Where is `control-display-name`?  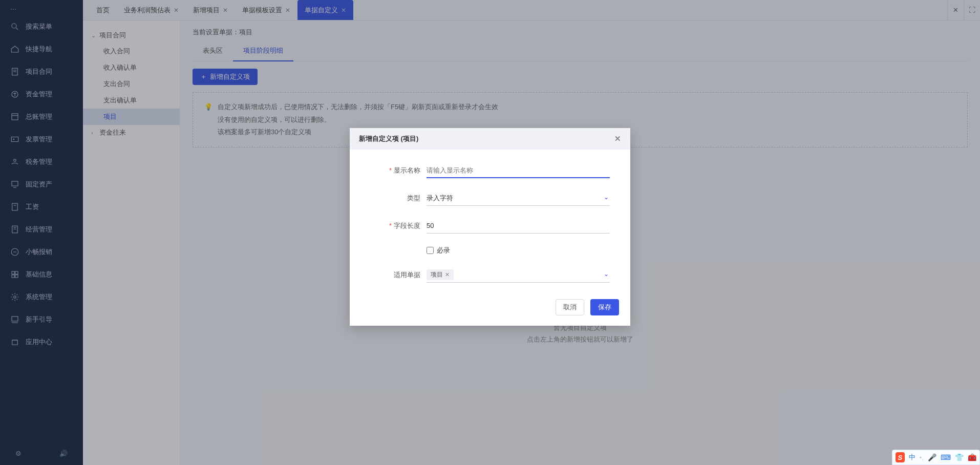
control-display-name is located at coordinates (518, 171).